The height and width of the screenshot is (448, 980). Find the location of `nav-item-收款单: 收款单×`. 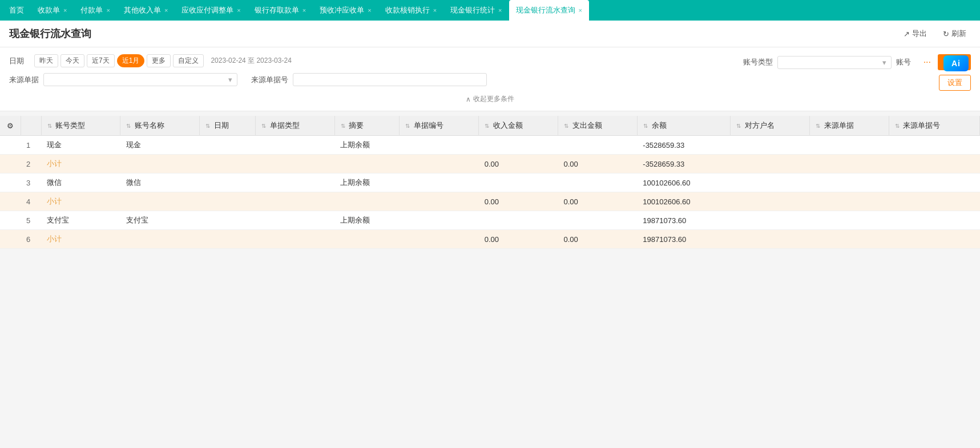

nav-item-收款单: 收款单× is located at coordinates (53, 10).